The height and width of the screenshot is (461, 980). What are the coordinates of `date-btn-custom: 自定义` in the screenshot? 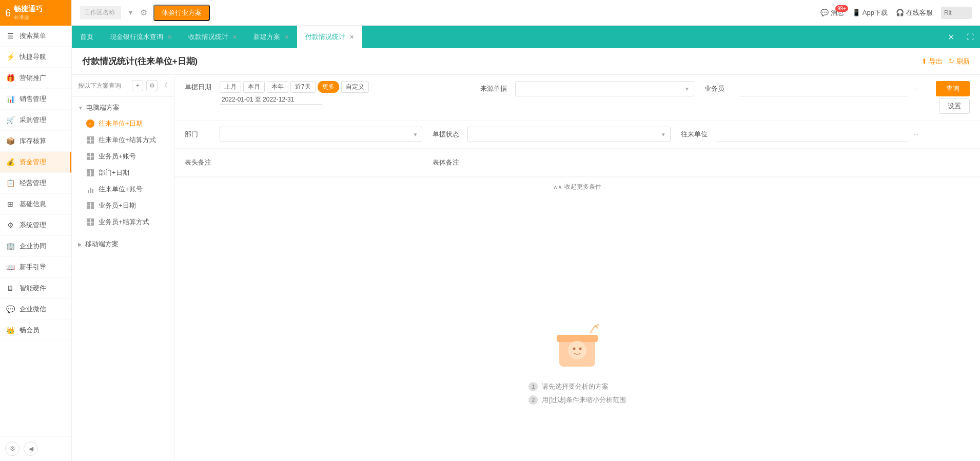 It's located at (355, 87).